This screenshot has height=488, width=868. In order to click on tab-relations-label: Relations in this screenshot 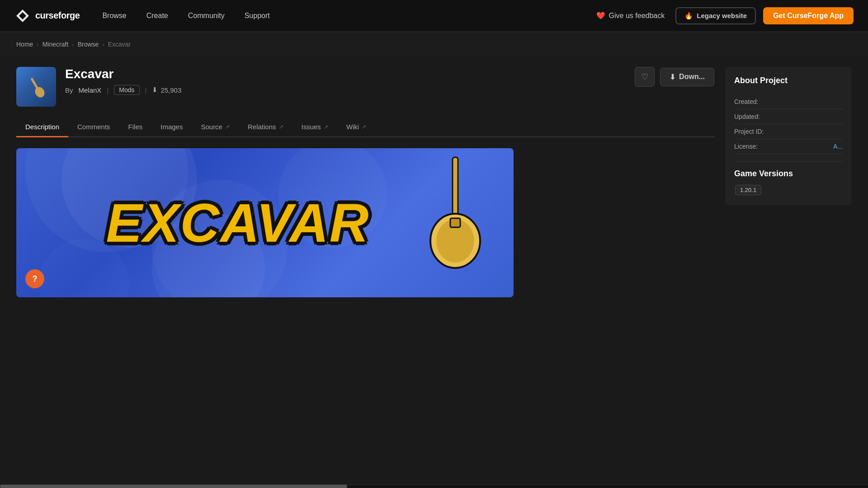, I will do `click(262, 127)`.